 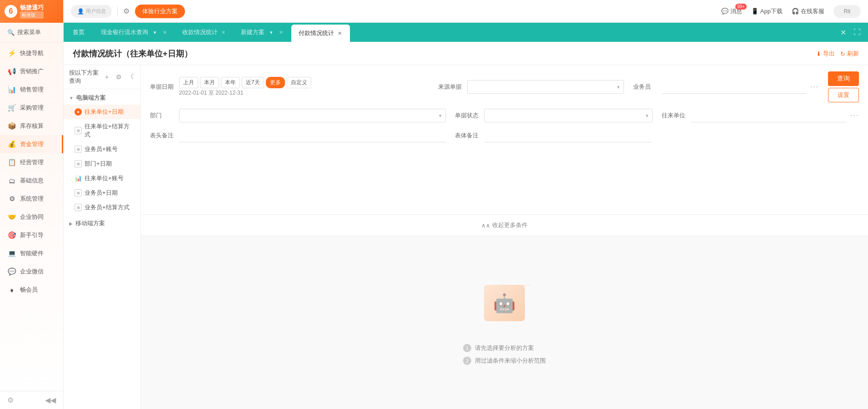 I want to click on tab-new-scheme-close: ✕, so click(x=281, y=33).